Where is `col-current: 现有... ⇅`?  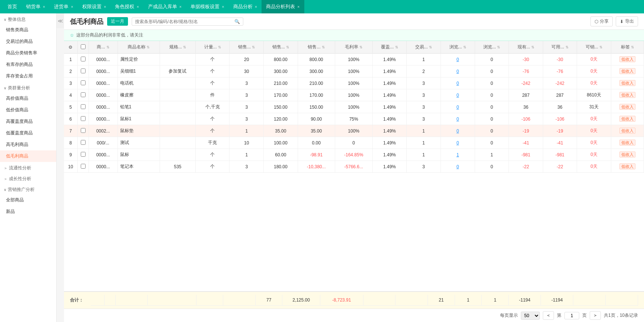 col-current: 现有... ⇅ is located at coordinates (526, 47).